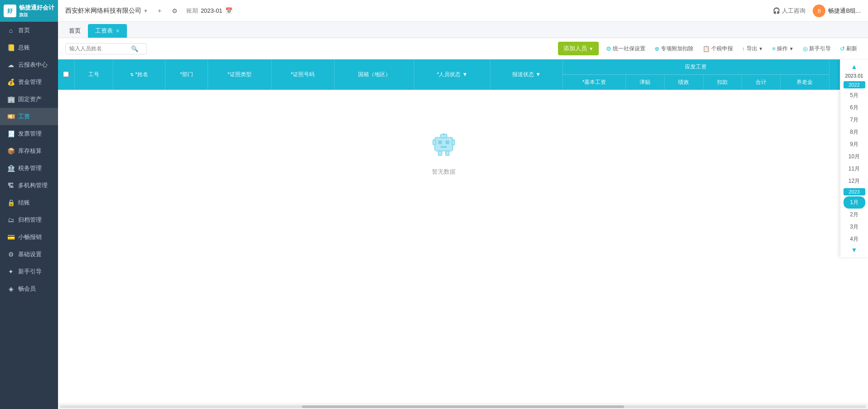  Describe the element at coordinates (817, 49) in the screenshot. I see `guide-btn: ◎ 新手引导` at that location.